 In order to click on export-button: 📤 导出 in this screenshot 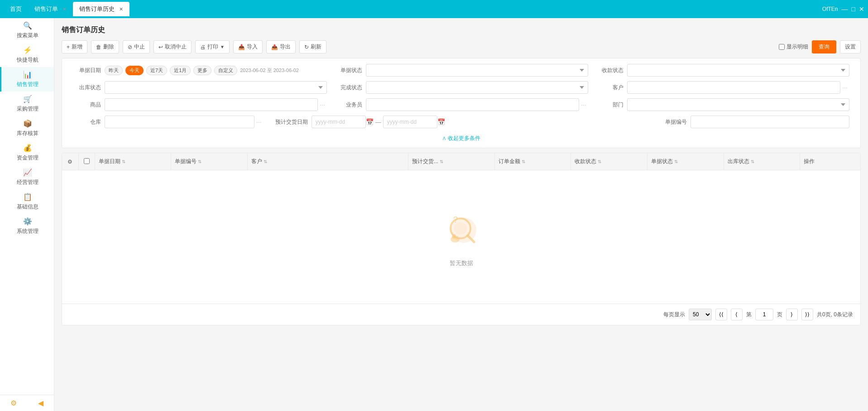, I will do `click(281, 47)`.